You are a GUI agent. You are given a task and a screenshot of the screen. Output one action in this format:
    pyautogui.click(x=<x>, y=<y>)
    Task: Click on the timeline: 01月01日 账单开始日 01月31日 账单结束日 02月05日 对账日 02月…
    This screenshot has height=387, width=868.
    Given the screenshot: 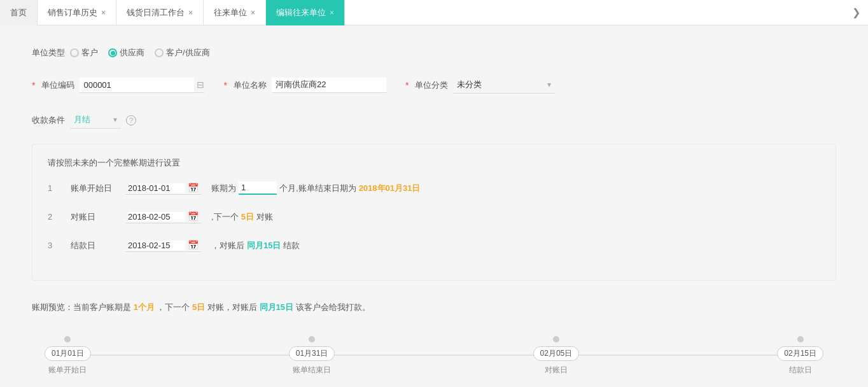 What is the action you would take?
    pyautogui.click(x=434, y=358)
    